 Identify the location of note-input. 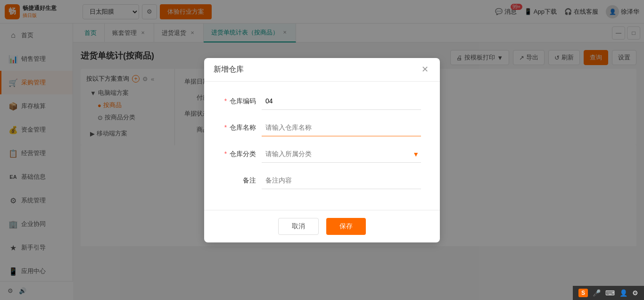
(341, 181).